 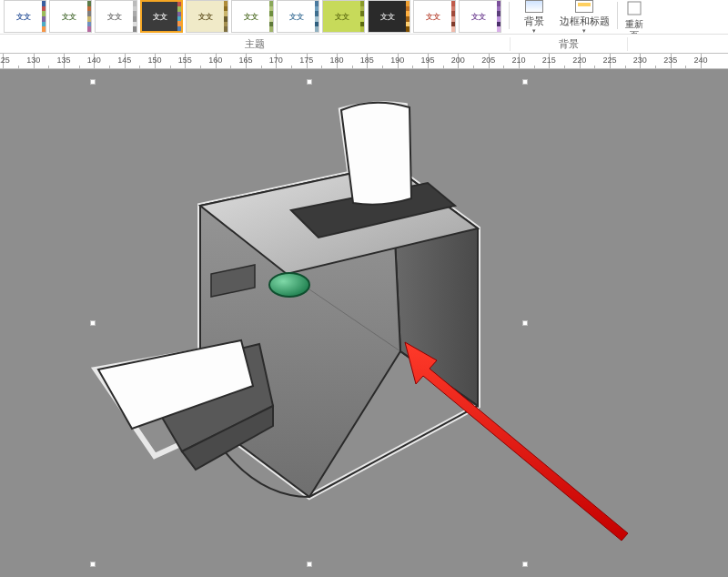 What do you see at coordinates (71, 16) in the screenshot?
I see `theme-thumb-1: 文文` at bounding box center [71, 16].